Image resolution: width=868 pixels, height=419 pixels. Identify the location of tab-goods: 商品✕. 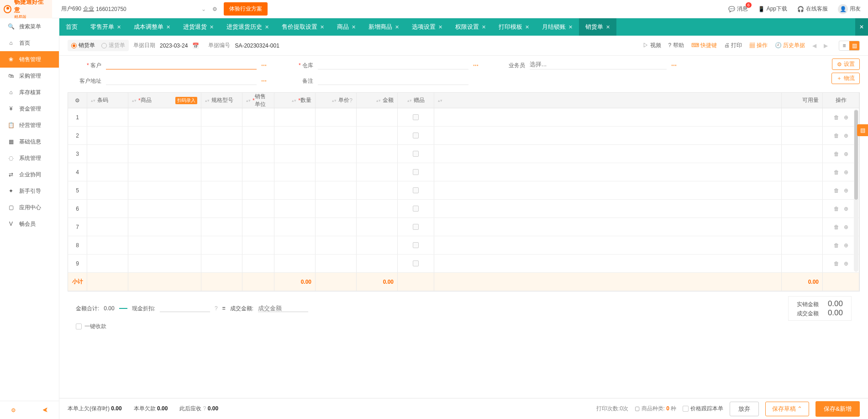
(346, 27).